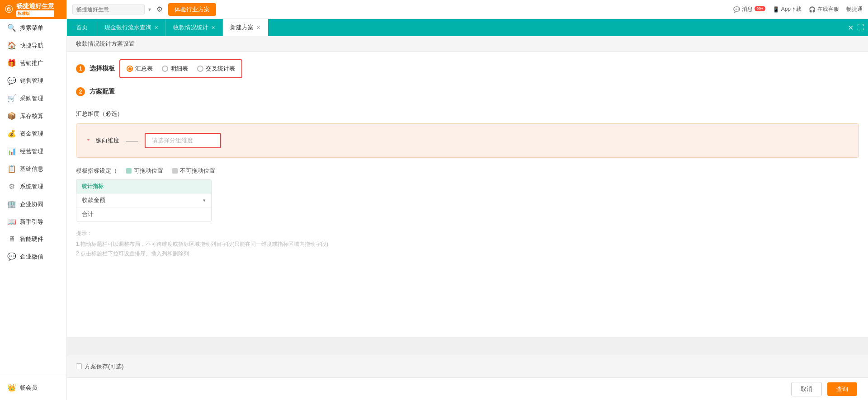  Describe the element at coordinates (150, 9) in the screenshot. I see `chevron-down-icon: ▾` at that location.